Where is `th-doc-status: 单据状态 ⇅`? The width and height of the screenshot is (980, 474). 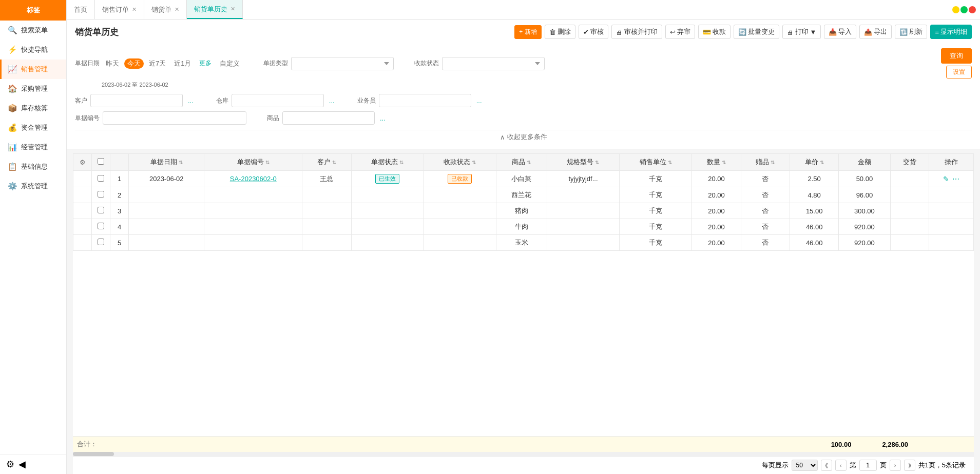 th-doc-status: 单据状态 ⇅ is located at coordinates (387, 162).